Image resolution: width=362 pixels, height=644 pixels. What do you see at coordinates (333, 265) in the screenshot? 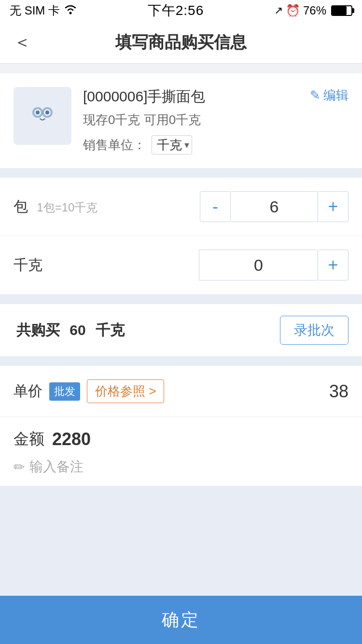
I see `kg-plus-button: +` at bounding box center [333, 265].